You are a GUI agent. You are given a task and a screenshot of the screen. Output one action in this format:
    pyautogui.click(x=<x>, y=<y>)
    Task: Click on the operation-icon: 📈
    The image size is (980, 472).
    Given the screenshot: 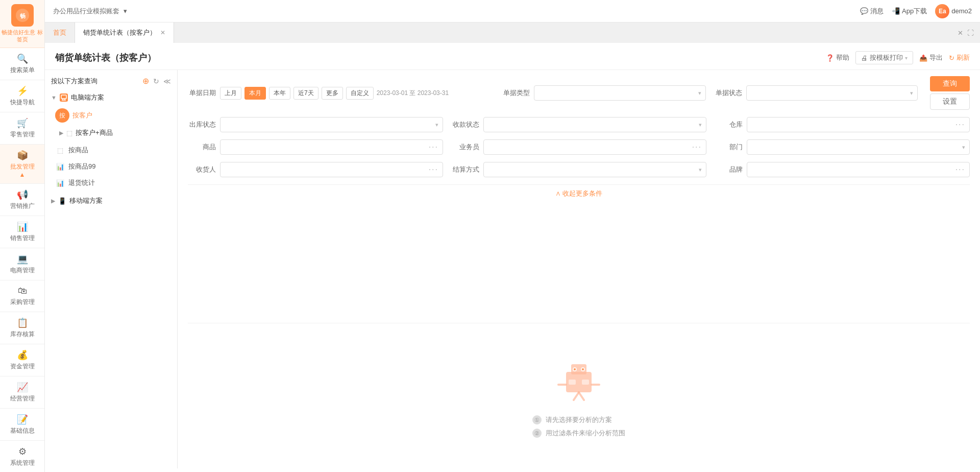 What is the action you would take?
    pyautogui.click(x=22, y=387)
    